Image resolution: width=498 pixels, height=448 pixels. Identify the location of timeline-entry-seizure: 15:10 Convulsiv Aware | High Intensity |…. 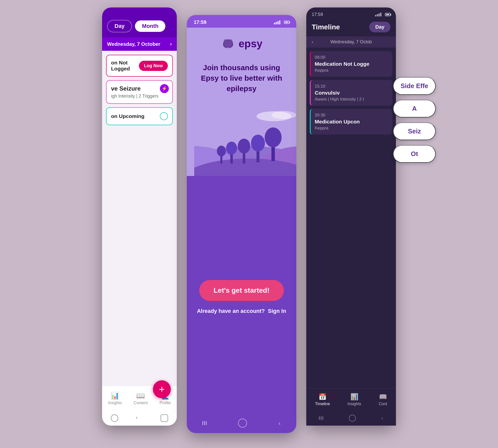
(351, 93).